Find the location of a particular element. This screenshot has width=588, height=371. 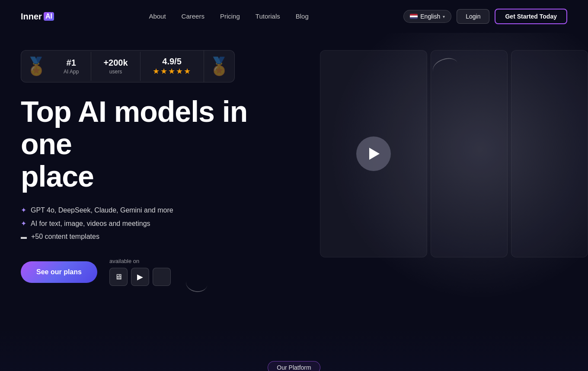

see-plans-button: See our plans is located at coordinates (59, 272).